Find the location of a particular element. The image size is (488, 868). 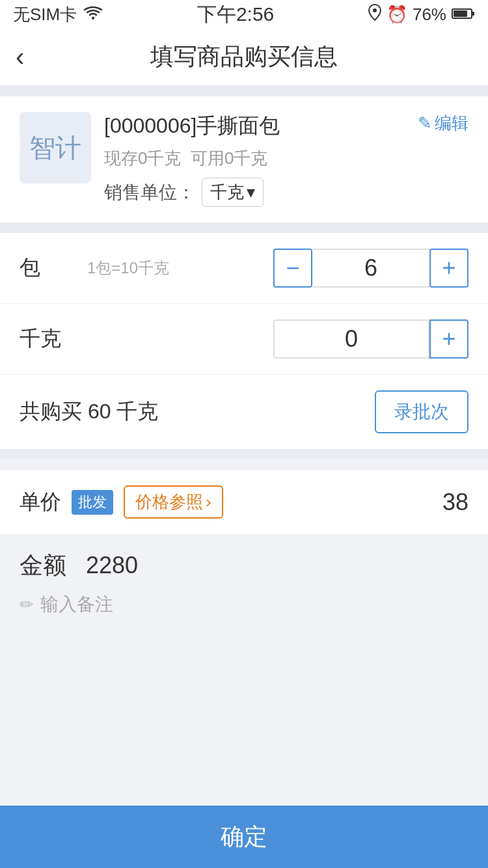

status-time: 下午2:56 is located at coordinates (236, 14).